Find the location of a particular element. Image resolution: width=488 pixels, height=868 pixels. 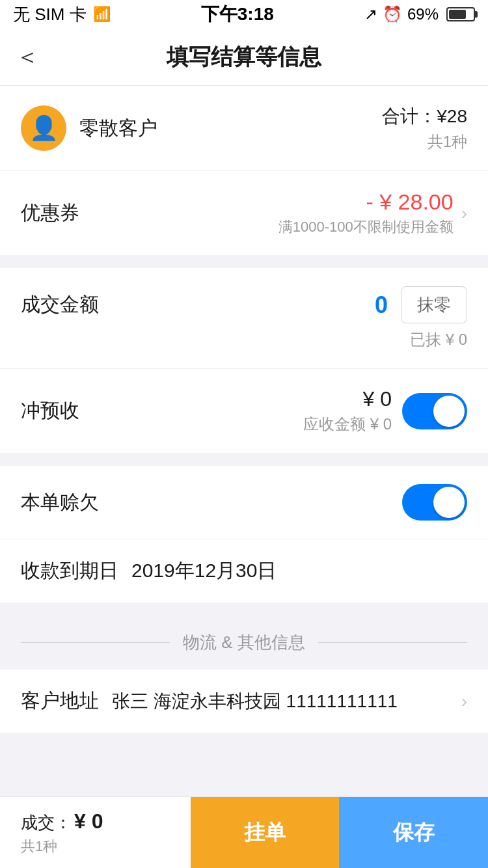

avatar: 👤 is located at coordinates (44, 128).